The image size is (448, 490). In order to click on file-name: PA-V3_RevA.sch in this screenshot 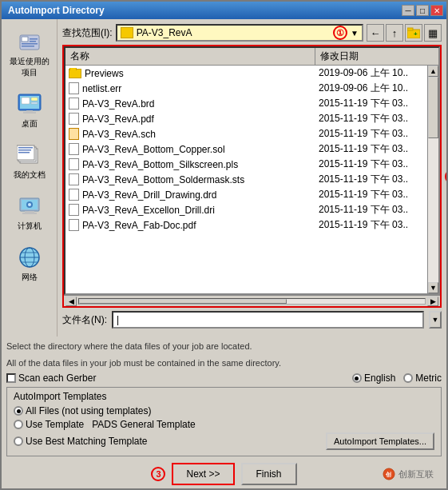, I will do `click(119, 134)`.